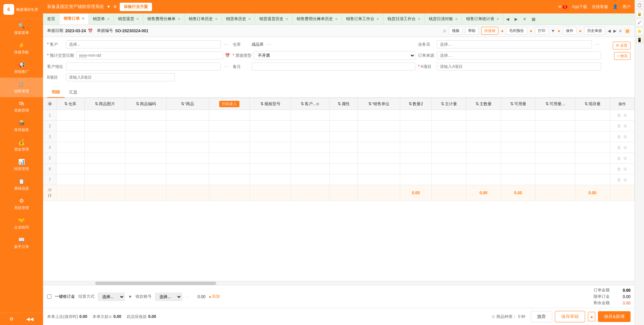 The width and height of the screenshot is (644, 325). What do you see at coordinates (419, 19) in the screenshot?
I see `tab-daily-workbench-close: ✕` at bounding box center [419, 19].